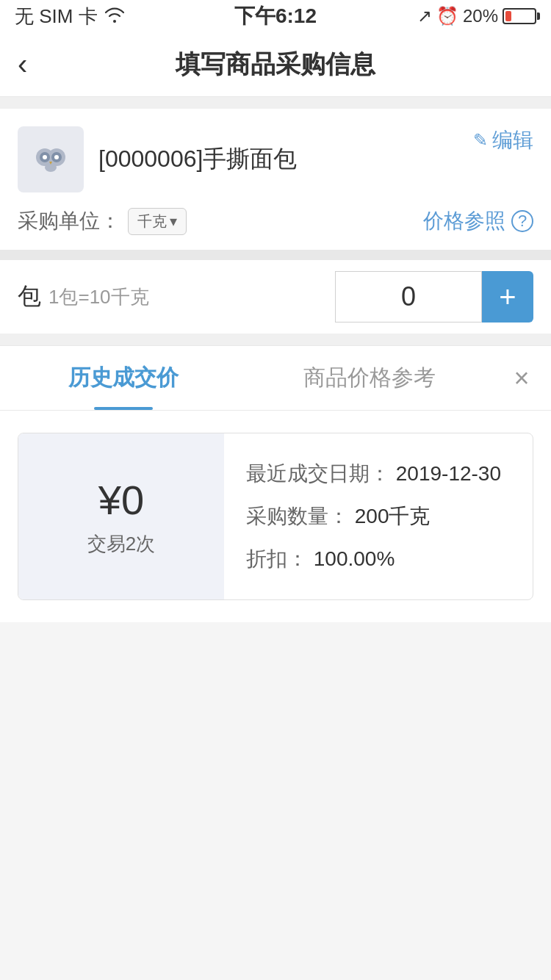  I want to click on discount-value: 100.00%, so click(354, 558).